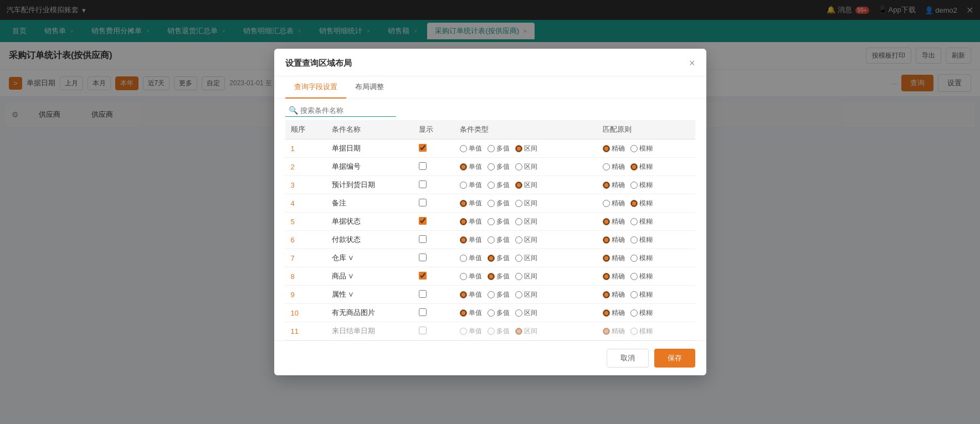  What do you see at coordinates (294, 110) in the screenshot?
I see `search-icon: 🔍` at bounding box center [294, 110].